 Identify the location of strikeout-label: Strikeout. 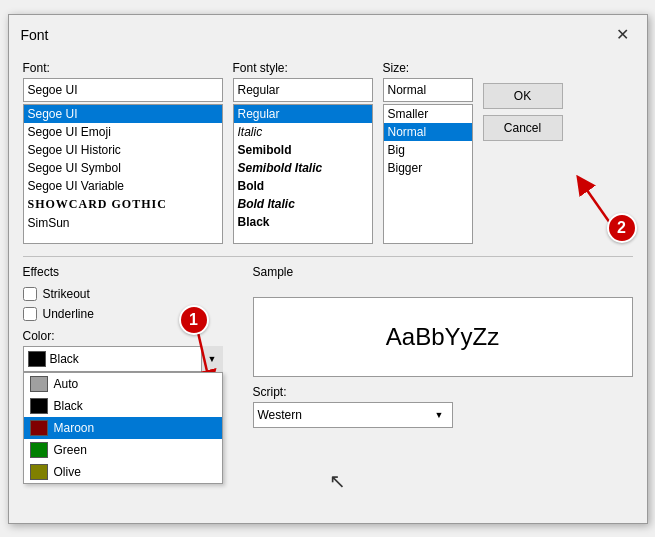
(66, 294).